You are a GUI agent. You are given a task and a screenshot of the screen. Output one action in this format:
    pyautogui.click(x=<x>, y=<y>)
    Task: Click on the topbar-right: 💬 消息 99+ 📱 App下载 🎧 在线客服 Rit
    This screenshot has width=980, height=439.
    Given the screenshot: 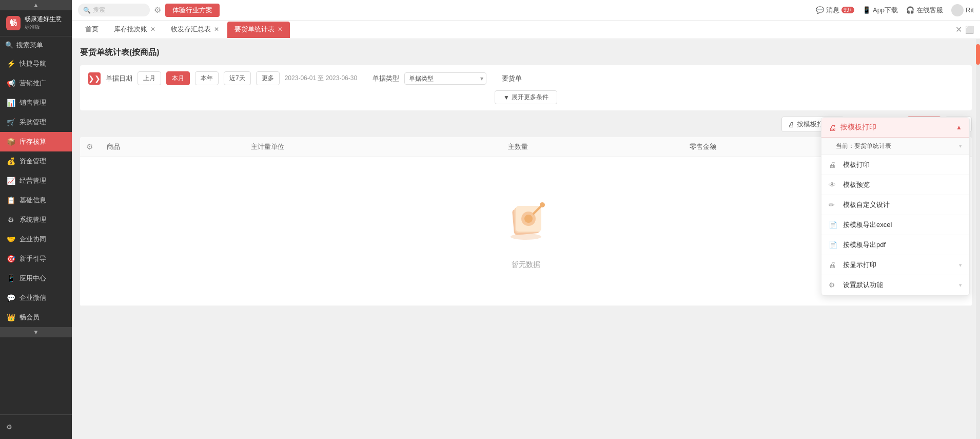 What is the action you would take?
    pyautogui.click(x=895, y=10)
    